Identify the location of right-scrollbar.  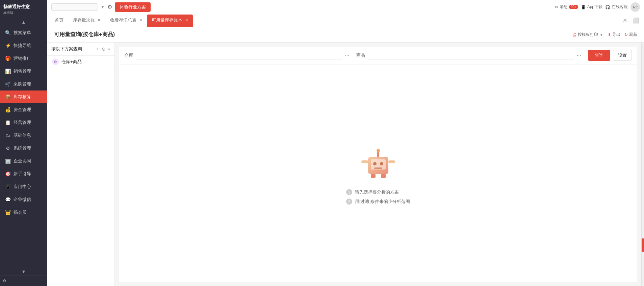
(643, 164).